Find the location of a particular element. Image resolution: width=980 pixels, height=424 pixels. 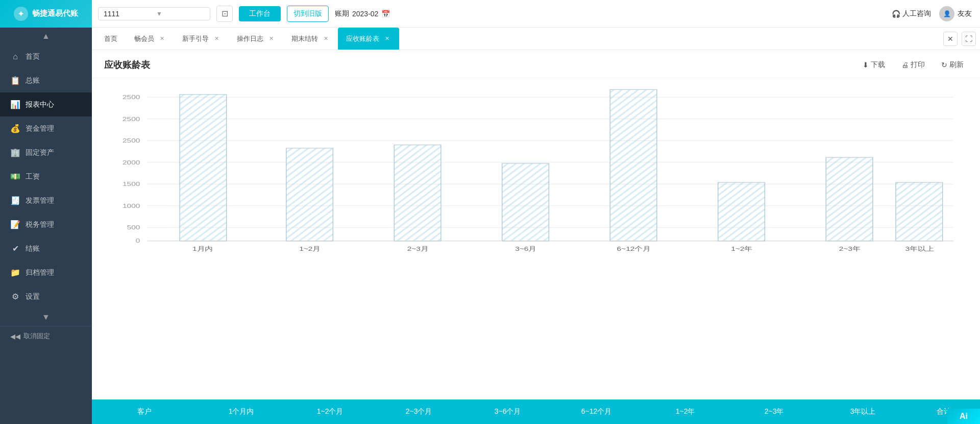

table-header: 客户1个月内1~2个月2~3个月3~6个月6~12个月1~2年2~3年3年以上合… is located at coordinates (536, 412).